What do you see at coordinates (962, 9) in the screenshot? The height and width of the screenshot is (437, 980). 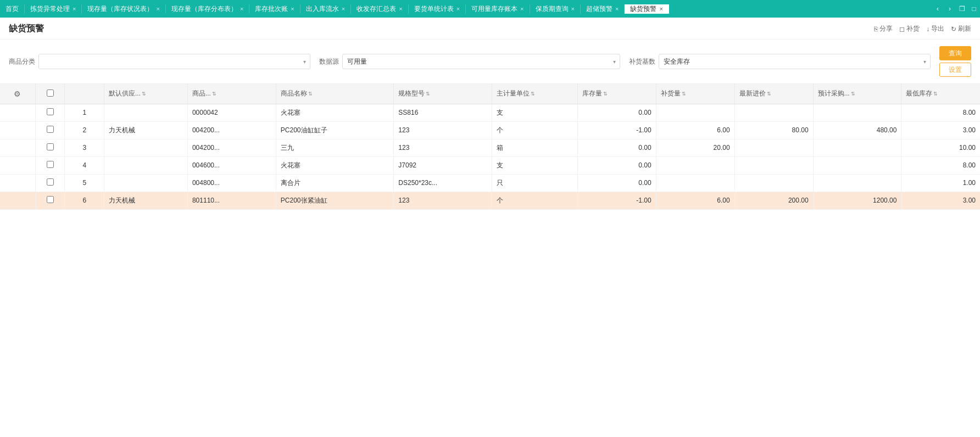 I see `tab-restore-btn: ❒` at bounding box center [962, 9].